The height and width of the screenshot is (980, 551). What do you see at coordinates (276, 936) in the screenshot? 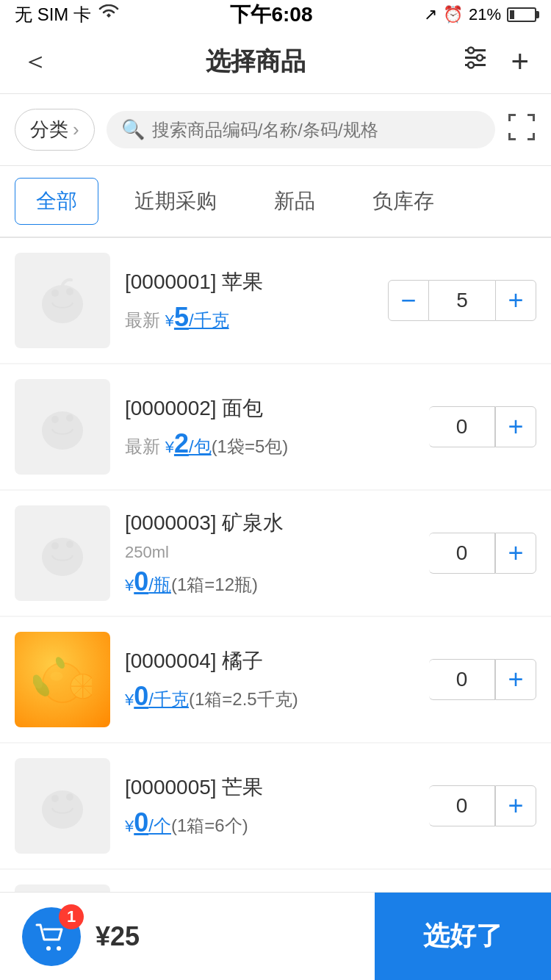
I see `bottom-bar: 1 ¥25 选好了` at bounding box center [276, 936].